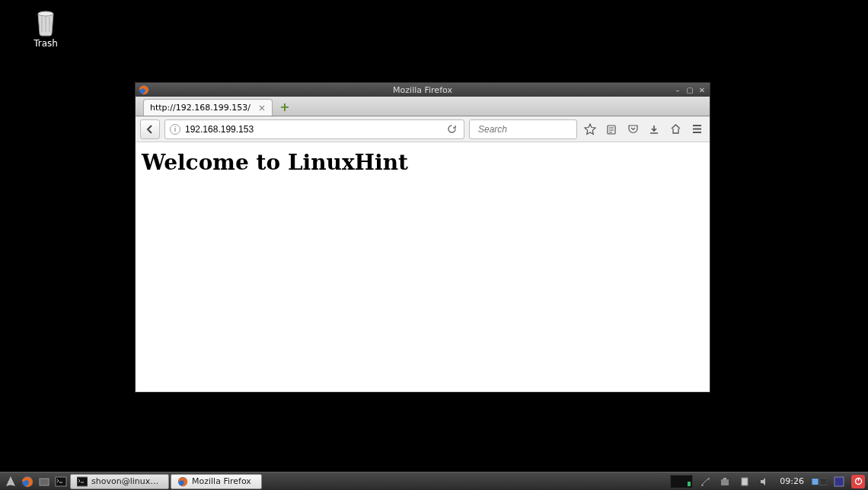  Describe the element at coordinates (208, 107) in the screenshot. I see `browser-tab: http://192.168.199.153/ ×` at that location.